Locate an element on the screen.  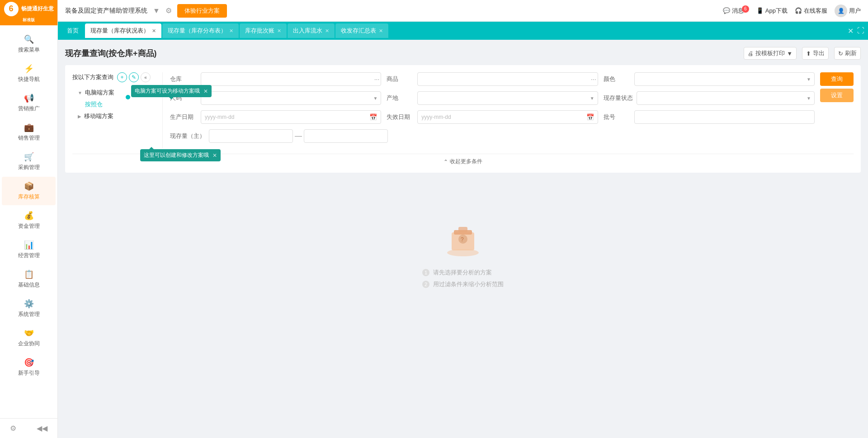
app-label: App下载 is located at coordinates (777, 11).